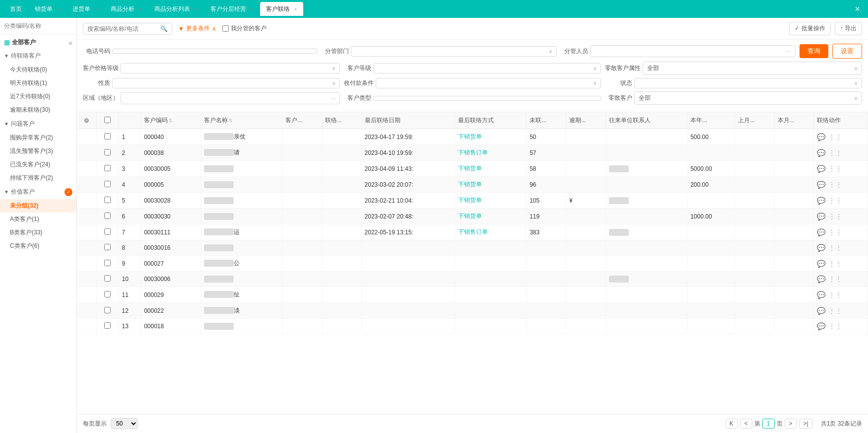 This screenshot has width=868, height=433. I want to click on sidebar-item-ungrouped: 未分组(32), so click(38, 206).